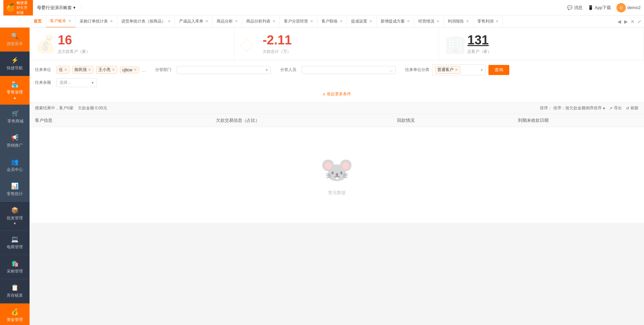  Describe the element at coordinates (44, 70) in the screenshot. I see `filter-label-unit: 往来单位` at that location.